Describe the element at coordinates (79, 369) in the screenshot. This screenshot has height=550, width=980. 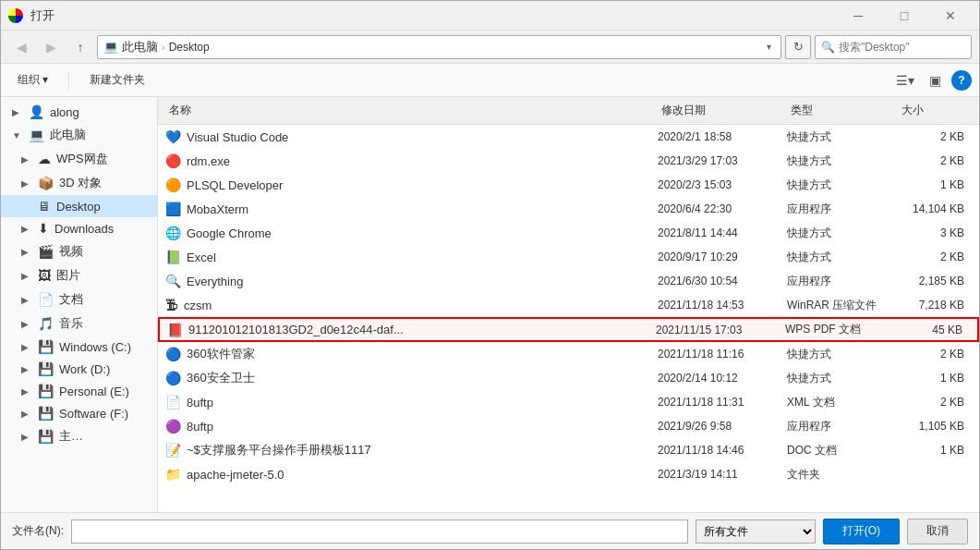
I see `sidebar-item-ddrive: ▶ 💾 Work (D:)` at that location.